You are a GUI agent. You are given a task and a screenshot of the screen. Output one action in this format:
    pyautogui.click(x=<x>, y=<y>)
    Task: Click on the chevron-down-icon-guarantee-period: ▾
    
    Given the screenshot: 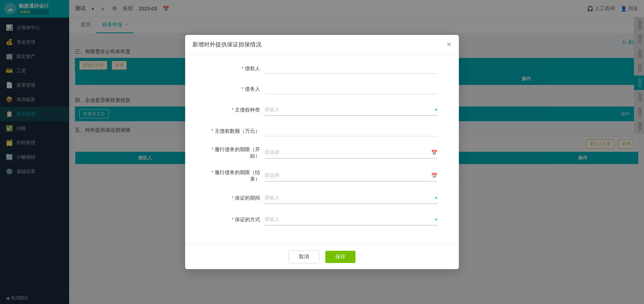 What is the action you would take?
    pyautogui.click(x=436, y=198)
    